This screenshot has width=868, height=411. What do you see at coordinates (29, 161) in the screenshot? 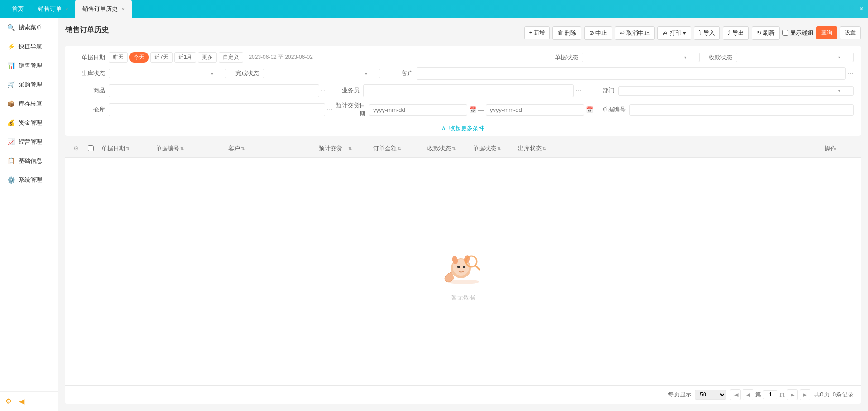
I see `sidebar-item-basic: 📋 基础信息` at bounding box center [29, 161].